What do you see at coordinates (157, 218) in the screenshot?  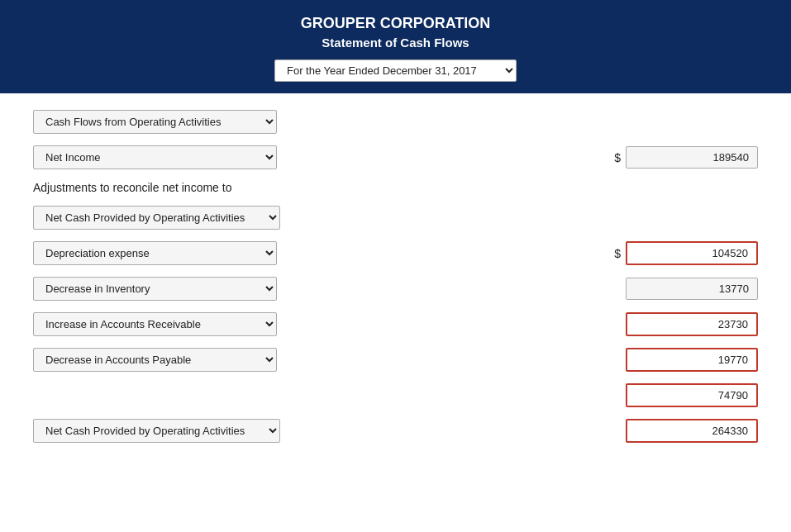 I see `cash-provided-operating-select: Net Cash Provided by Operating Activitie…` at bounding box center [157, 218].